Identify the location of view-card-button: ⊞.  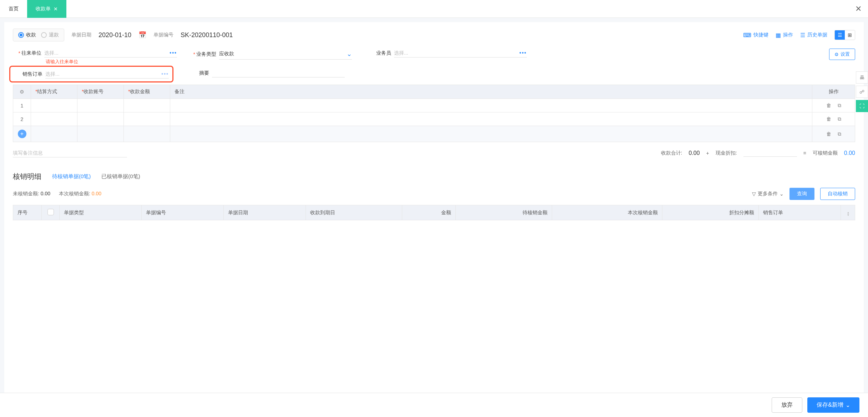
(850, 35).